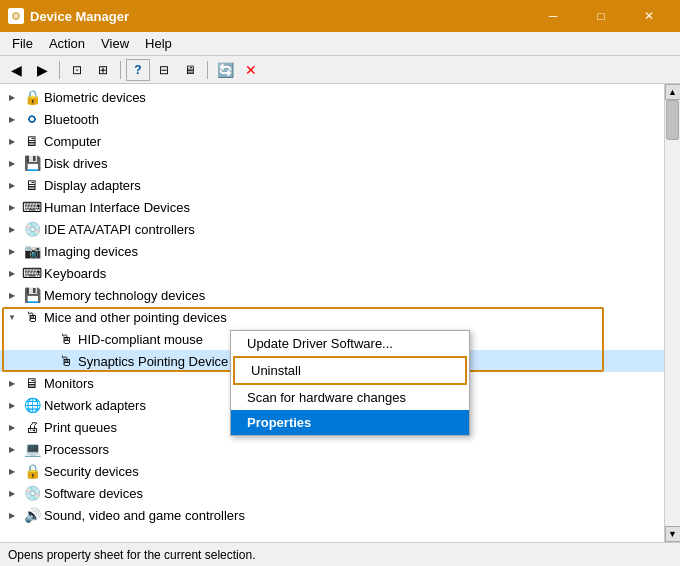 This screenshot has width=680, height=566. I want to click on scrollbar-track, so click(672, 313).